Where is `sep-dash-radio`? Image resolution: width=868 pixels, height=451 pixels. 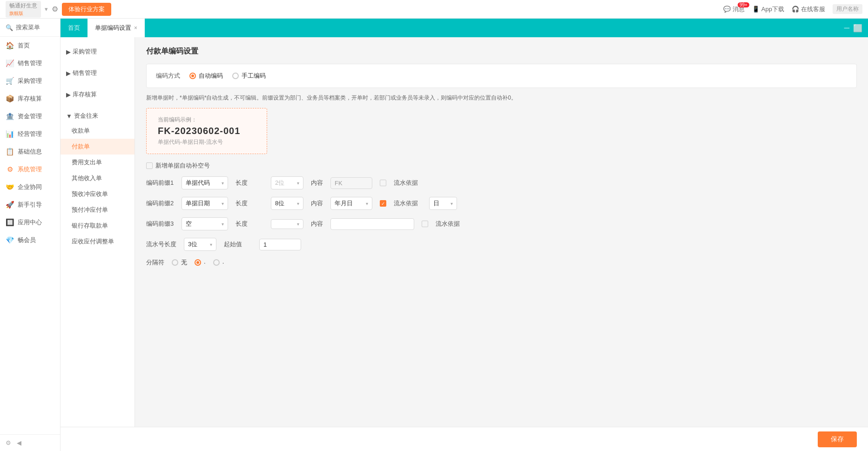 sep-dash-radio is located at coordinates (198, 263).